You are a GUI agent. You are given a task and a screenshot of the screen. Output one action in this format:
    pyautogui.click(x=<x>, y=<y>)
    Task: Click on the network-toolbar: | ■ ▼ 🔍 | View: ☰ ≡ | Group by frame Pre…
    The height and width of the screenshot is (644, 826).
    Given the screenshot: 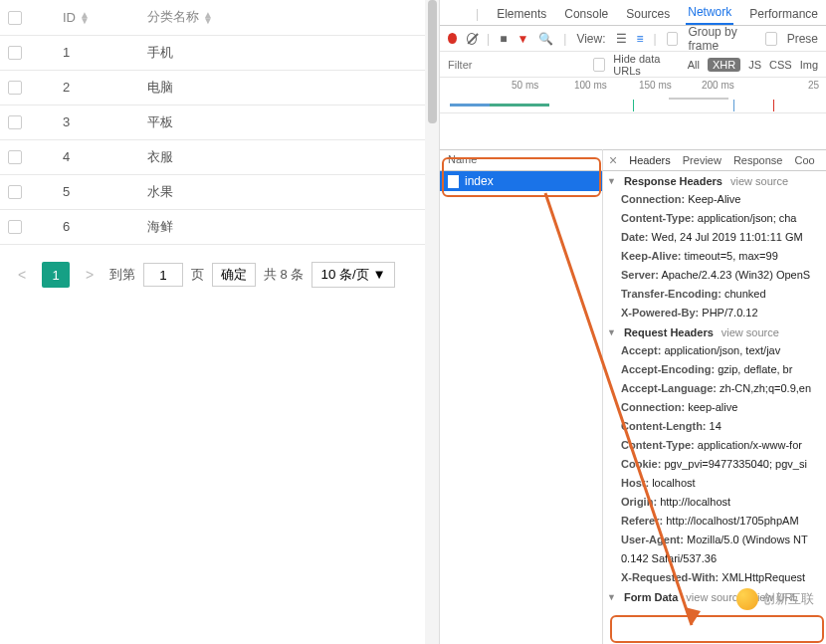 What is the action you would take?
    pyautogui.click(x=633, y=39)
    